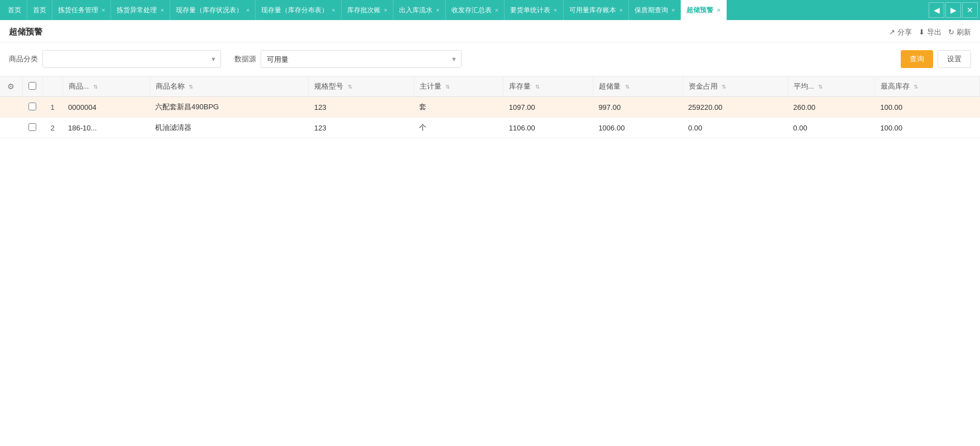  What do you see at coordinates (95, 87) in the screenshot?
I see `sort-product-code-icon: ⇅` at bounding box center [95, 87].